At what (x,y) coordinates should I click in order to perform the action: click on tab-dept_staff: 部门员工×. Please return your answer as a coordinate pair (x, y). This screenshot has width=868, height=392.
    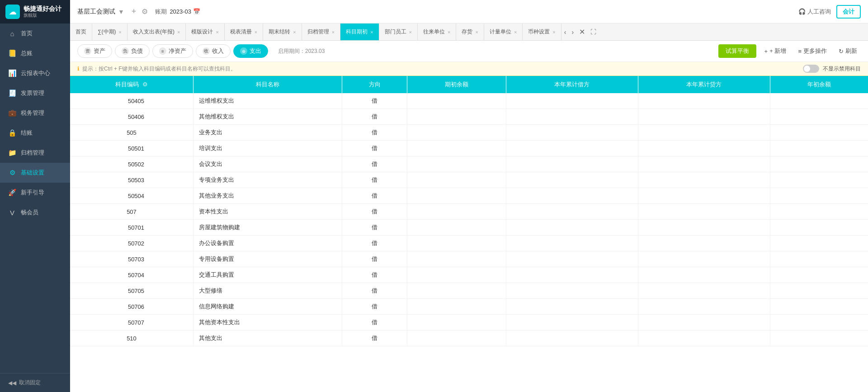
    Looking at the image, I should click on (399, 32).